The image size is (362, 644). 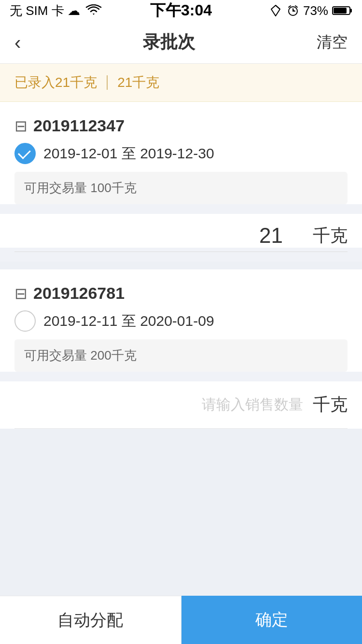 What do you see at coordinates (311, 11) in the screenshot?
I see `status-right: 73%` at bounding box center [311, 11].